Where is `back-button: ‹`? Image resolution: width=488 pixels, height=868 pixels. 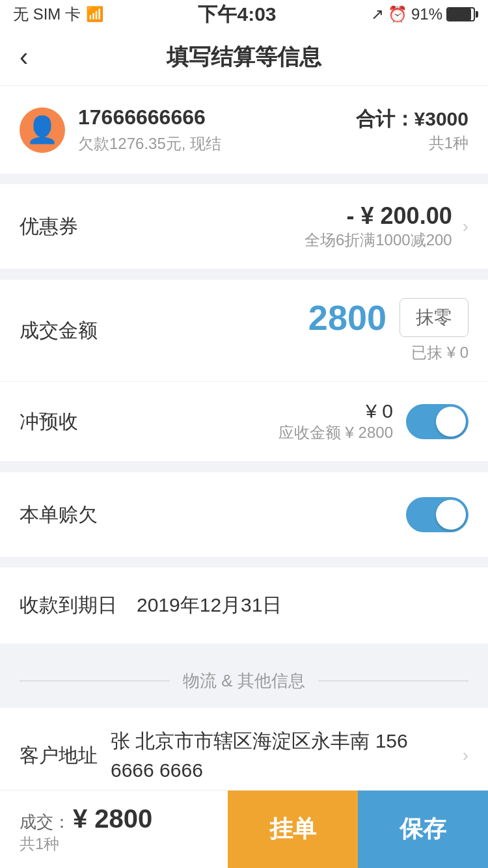 back-button: ‹ is located at coordinates (23, 57).